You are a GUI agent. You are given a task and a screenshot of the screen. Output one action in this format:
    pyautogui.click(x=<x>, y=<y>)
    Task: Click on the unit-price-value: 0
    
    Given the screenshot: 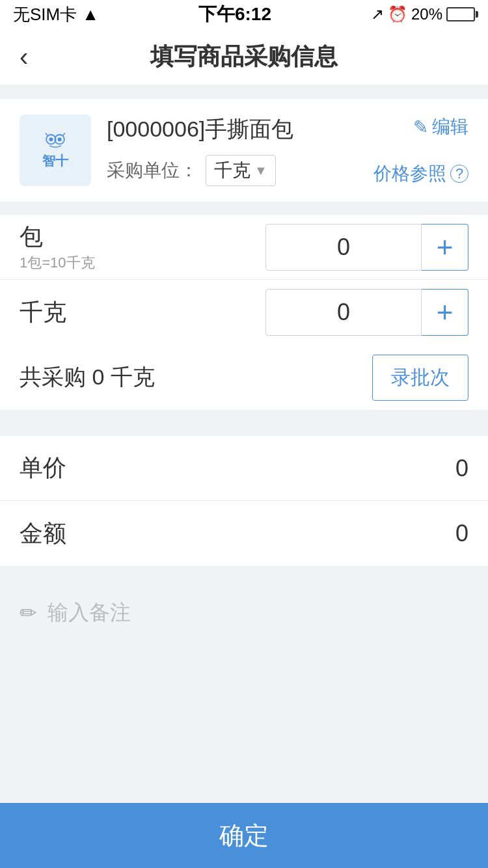 What is the action you would take?
    pyautogui.click(x=462, y=468)
    